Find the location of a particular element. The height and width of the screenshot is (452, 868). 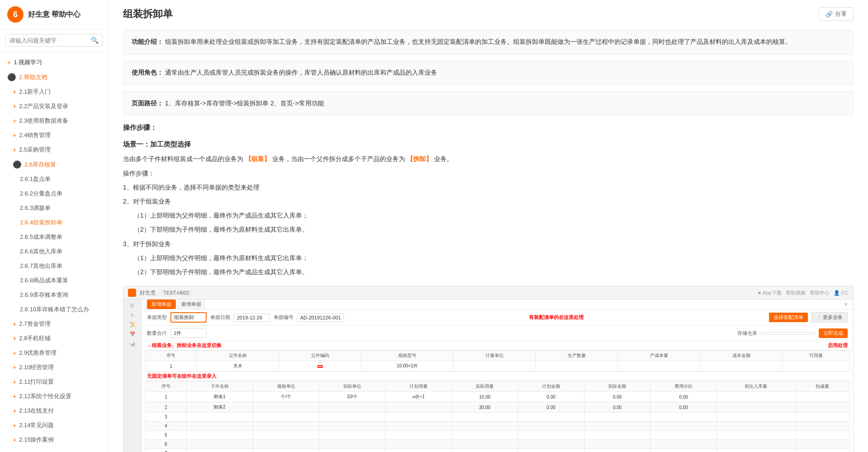

search-input is located at coordinates (49, 41).